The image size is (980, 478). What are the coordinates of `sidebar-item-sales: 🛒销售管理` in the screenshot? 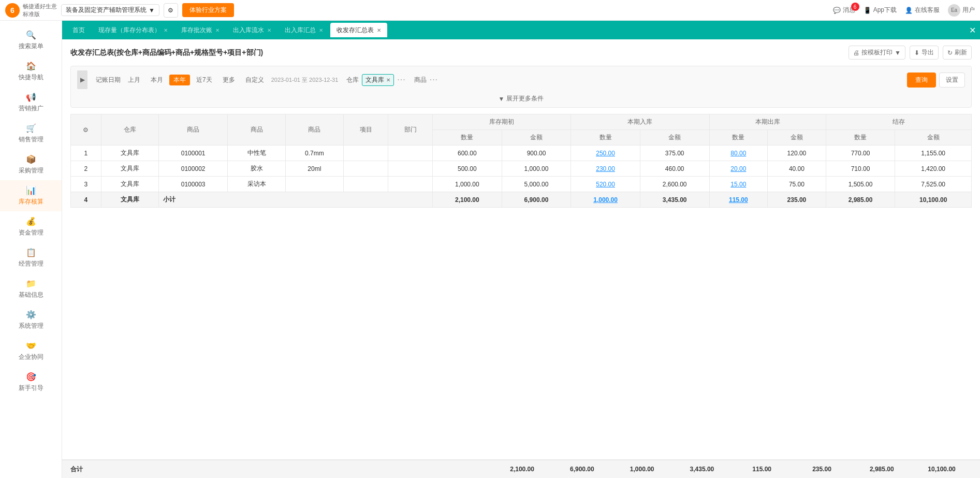 It's located at (31, 134).